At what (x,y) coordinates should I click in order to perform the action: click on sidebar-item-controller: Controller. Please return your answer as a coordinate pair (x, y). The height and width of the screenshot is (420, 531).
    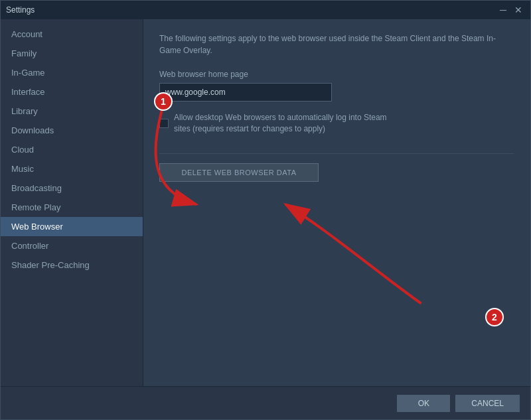
    Looking at the image, I should click on (72, 245).